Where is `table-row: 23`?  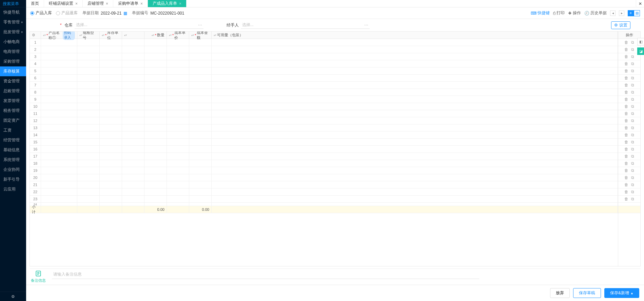 table-row: 23 is located at coordinates (324, 199).